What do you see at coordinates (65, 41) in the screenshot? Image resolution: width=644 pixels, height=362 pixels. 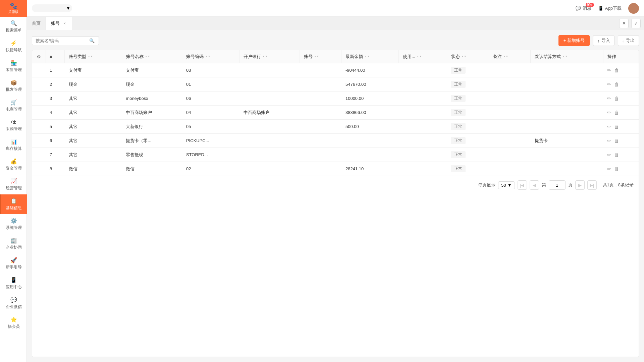 I see `search-box: 🔍` at bounding box center [65, 41].